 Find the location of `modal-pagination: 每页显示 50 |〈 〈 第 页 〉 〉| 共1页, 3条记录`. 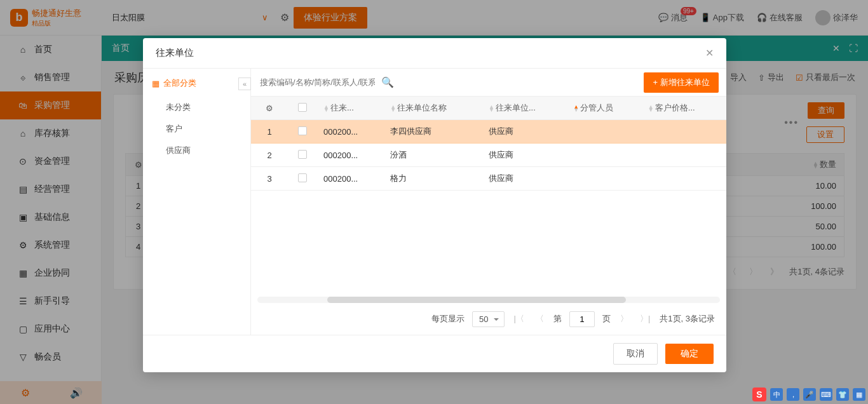

modal-pagination: 每页显示 50 |〈 〈 第 页 〉 〉| 共1页, 3条记录 is located at coordinates (489, 319).